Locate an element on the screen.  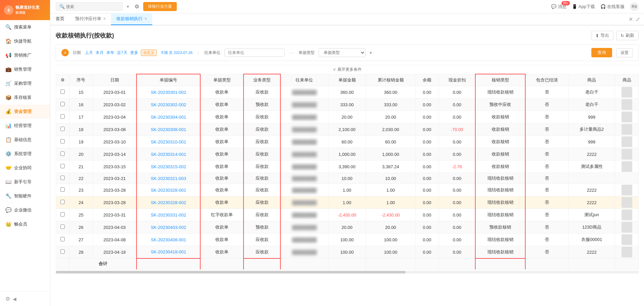
sidebar-item-finance: 💰 资金管理 is located at coordinates (25, 112).